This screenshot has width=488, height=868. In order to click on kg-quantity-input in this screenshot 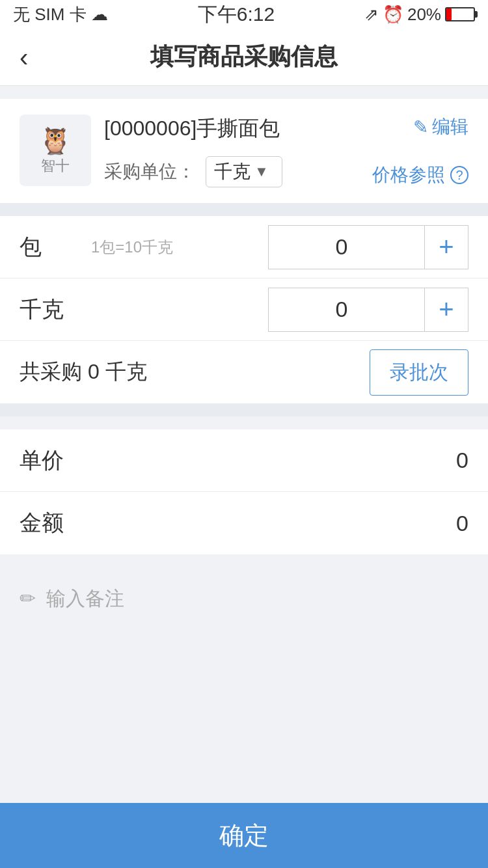, I will do `click(346, 310)`.